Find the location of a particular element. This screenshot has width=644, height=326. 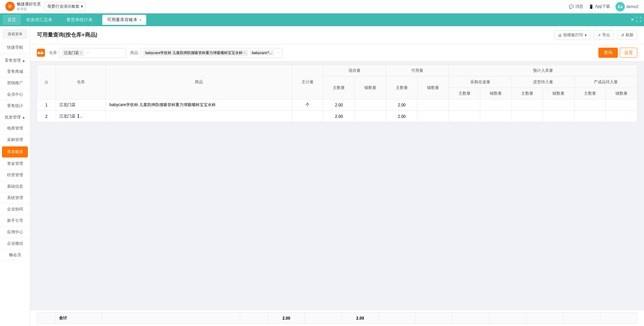

chevron-icon-2: ▲ is located at coordinates (24, 118).